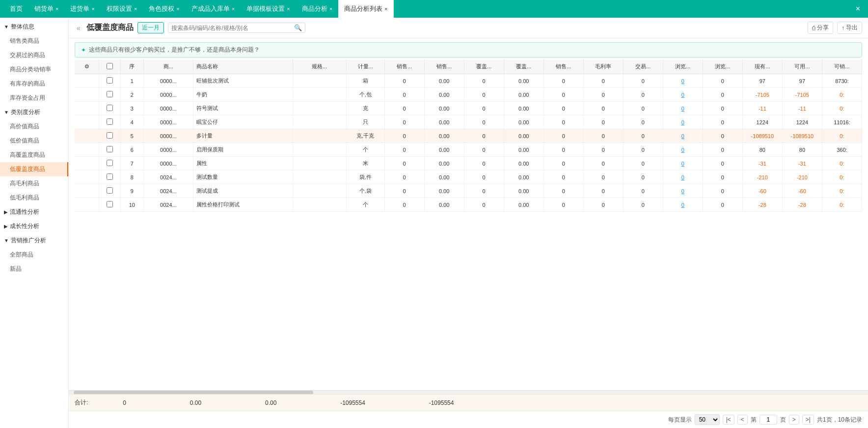 The image size is (868, 428). Describe the element at coordinates (34, 226) in the screenshot. I see `sidebar-section-growth: ▶ 成长性分析` at that location.